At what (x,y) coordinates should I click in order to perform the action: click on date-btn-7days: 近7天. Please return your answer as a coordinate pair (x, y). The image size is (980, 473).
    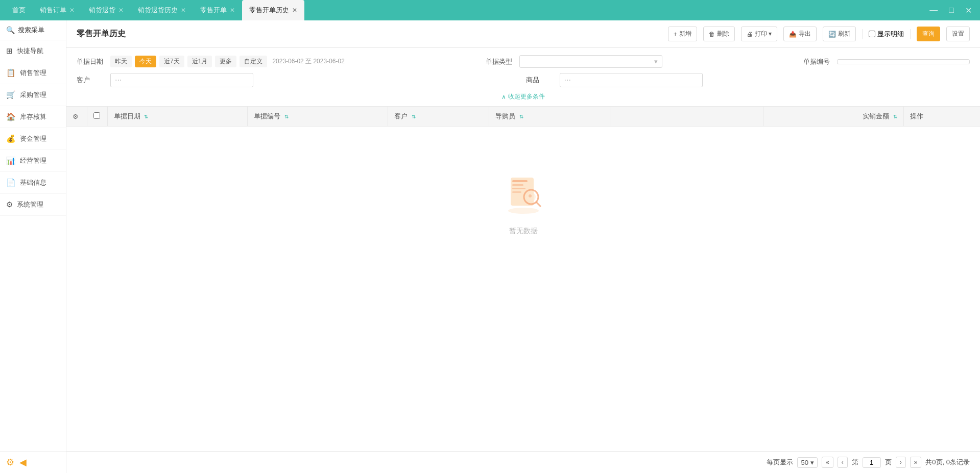
    Looking at the image, I should click on (172, 61).